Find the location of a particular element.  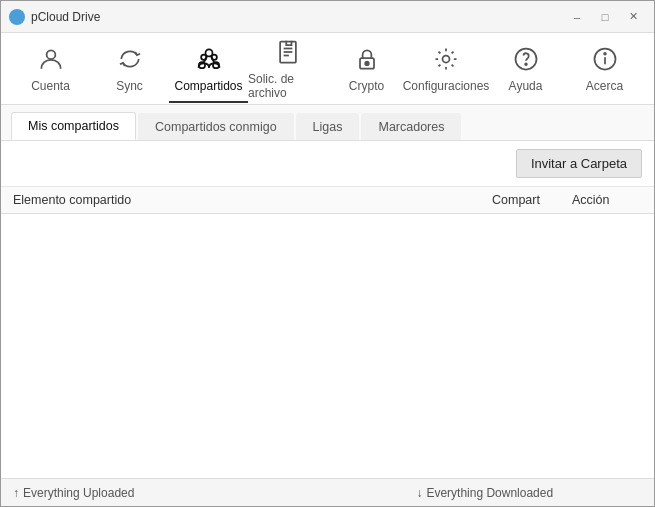

settings-icon is located at coordinates (446, 59).